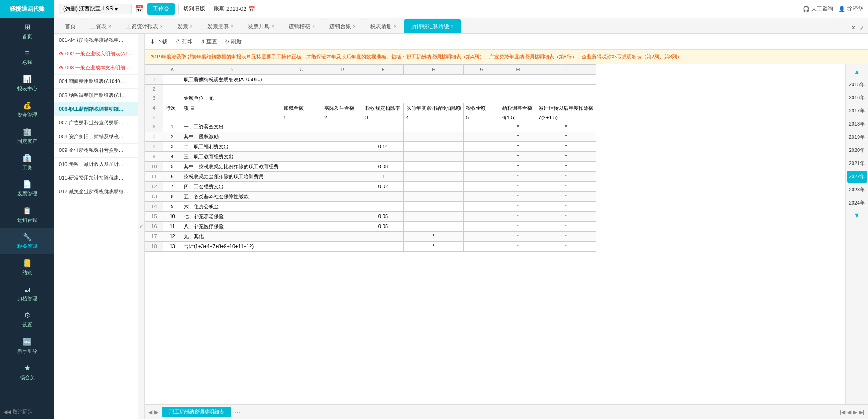 This screenshot has width=868, height=419. Describe the element at coordinates (518, 156) in the screenshot. I see `cell-c6-4: *` at that location.